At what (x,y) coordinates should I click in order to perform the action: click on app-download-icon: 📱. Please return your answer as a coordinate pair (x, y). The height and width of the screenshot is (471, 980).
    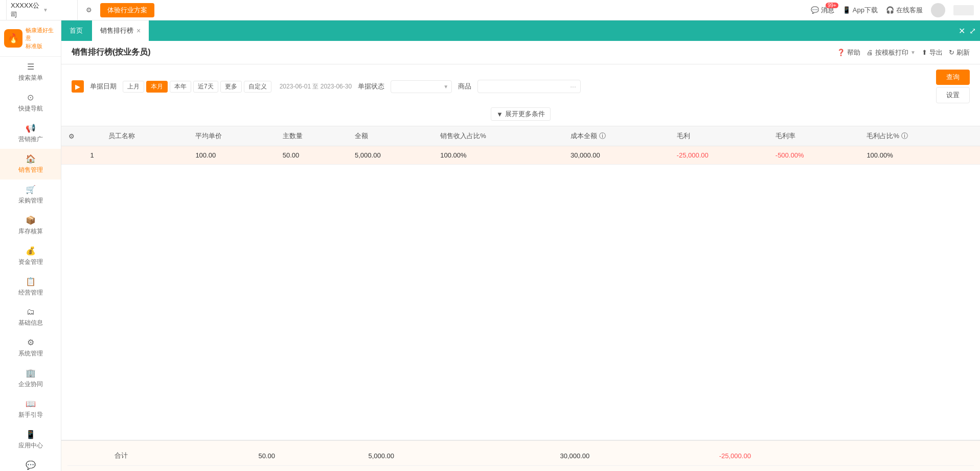
    Looking at the image, I should click on (847, 10).